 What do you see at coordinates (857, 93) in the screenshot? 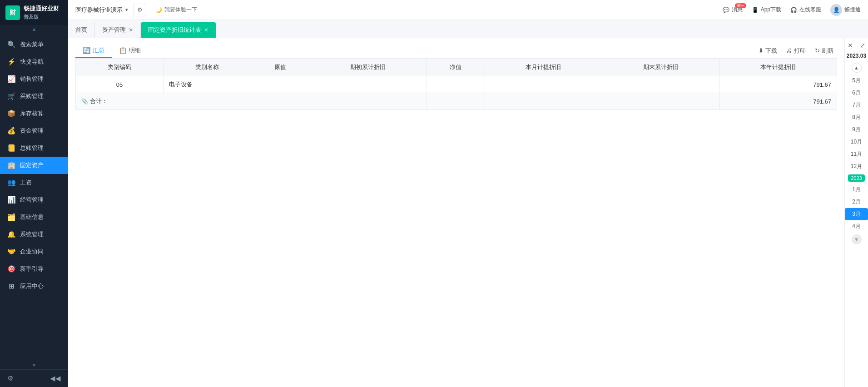
I see `panel-month-6: 6月` at bounding box center [857, 93].